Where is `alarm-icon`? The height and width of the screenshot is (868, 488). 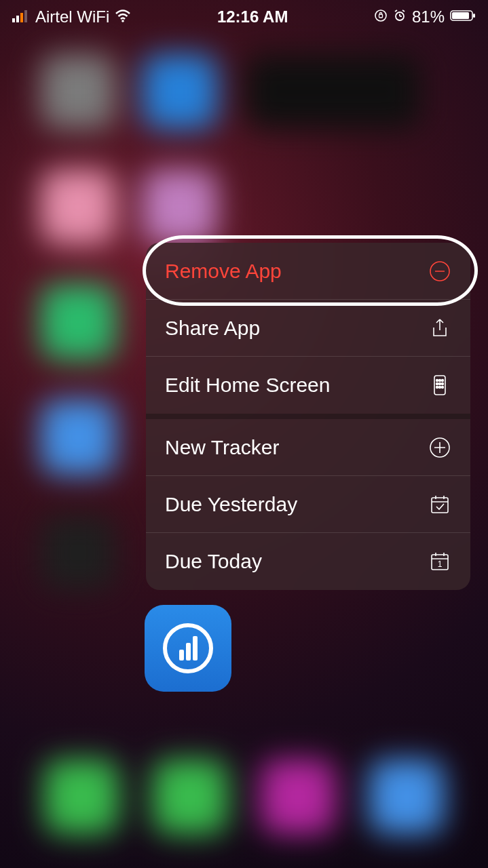
alarm-icon is located at coordinates (400, 17).